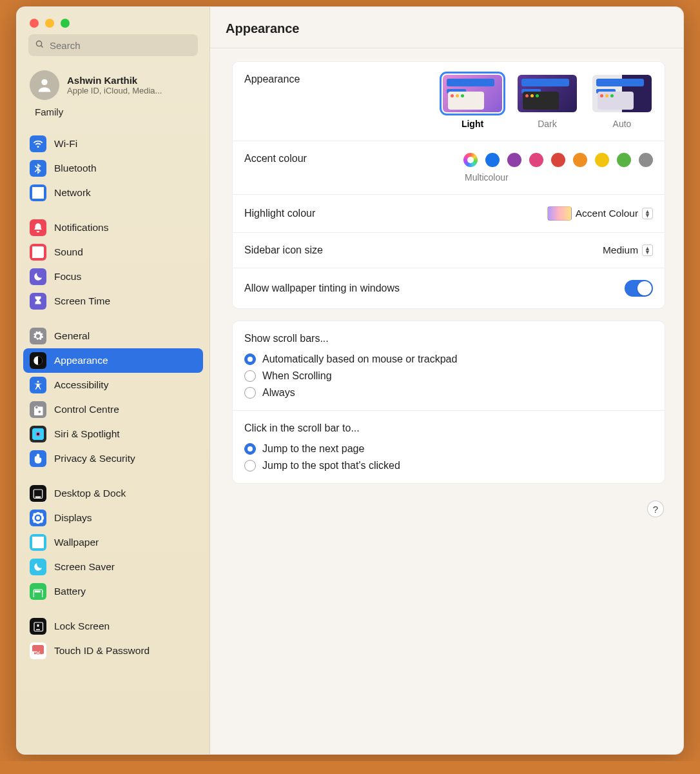 Image resolution: width=700 pixels, height=774 pixels. What do you see at coordinates (547, 124) in the screenshot?
I see `theme-label: Dark` at bounding box center [547, 124].